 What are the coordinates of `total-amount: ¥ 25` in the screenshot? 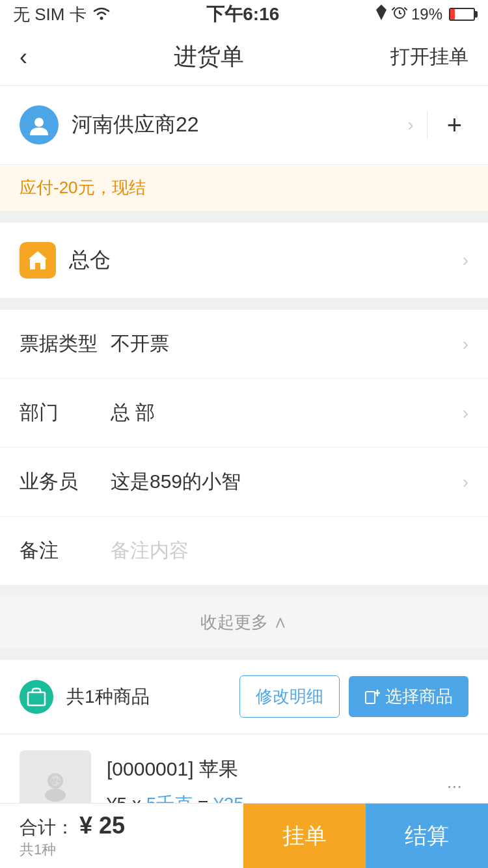 It's located at (102, 826).